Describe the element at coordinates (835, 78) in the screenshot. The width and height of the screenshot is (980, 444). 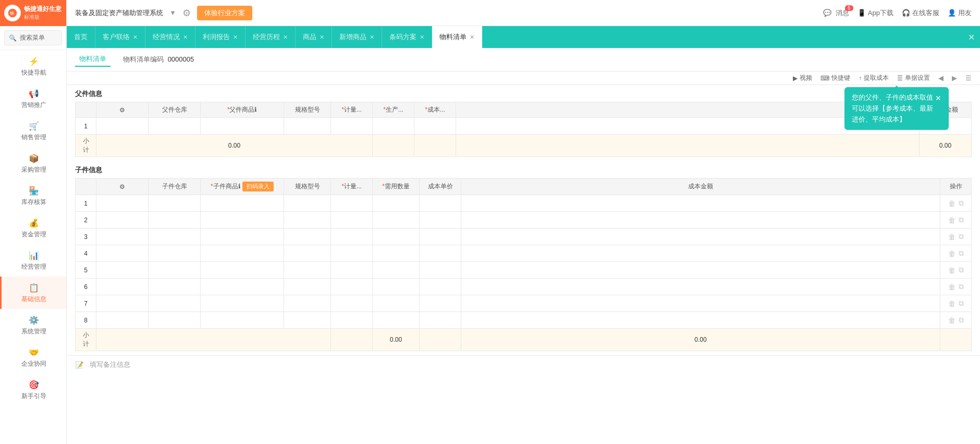
I see `toolbar-shortcut: ⌨ 快捷键` at that location.